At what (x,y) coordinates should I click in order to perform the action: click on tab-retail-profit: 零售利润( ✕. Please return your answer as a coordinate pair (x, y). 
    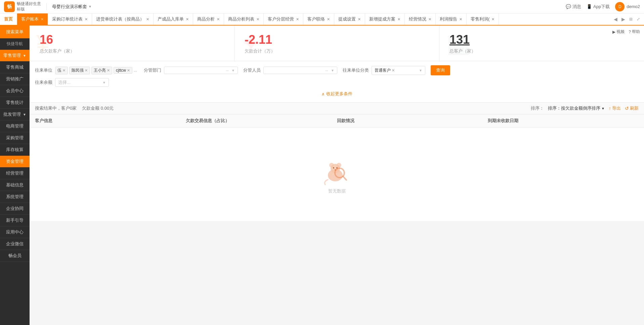
    Looking at the image, I should click on (483, 20).